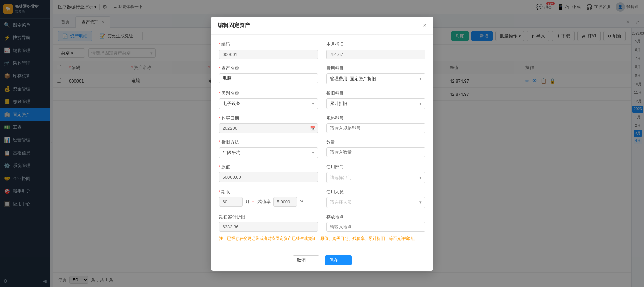  Describe the element at coordinates (376, 227) in the screenshot. I see `location-input` at that location.